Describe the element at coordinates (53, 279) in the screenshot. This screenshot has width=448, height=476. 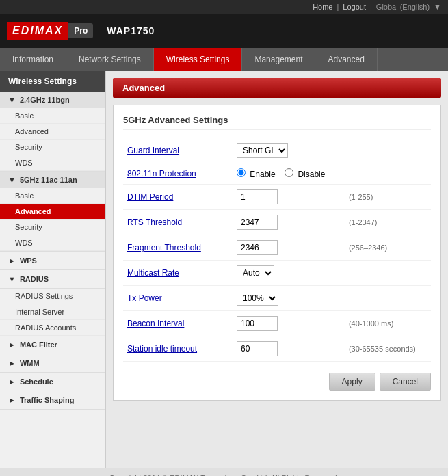
I see `sidebar-item-radius: ▼ RADIUS` at that location.